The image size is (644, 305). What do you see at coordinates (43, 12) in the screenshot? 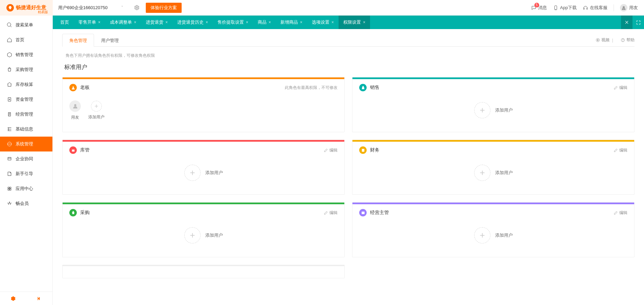
I see `logo-subtitle: 精易版` at bounding box center [43, 12].